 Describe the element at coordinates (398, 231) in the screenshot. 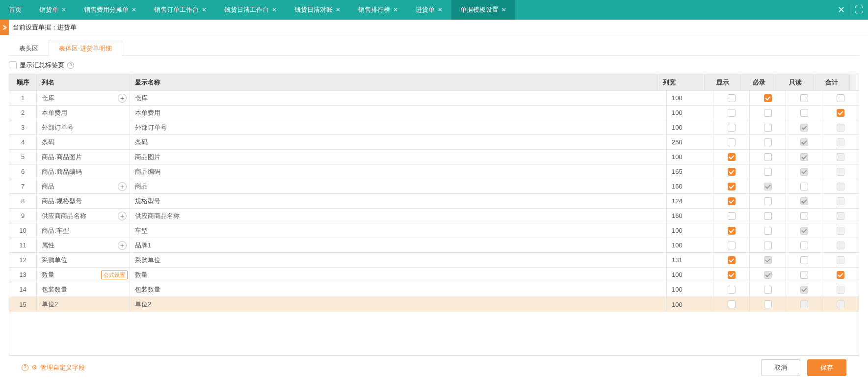

I see `cell-display-name: 车型` at that location.